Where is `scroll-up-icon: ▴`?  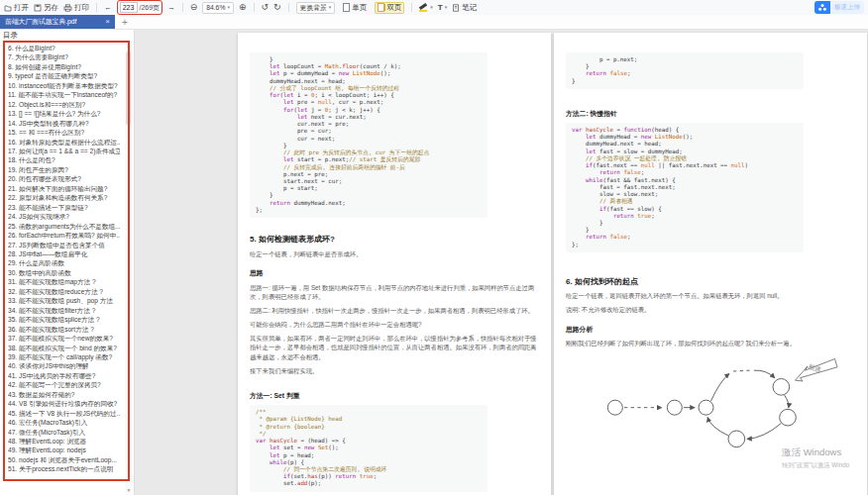 scroll-up-icon: ▴ is located at coordinates (129, 46).